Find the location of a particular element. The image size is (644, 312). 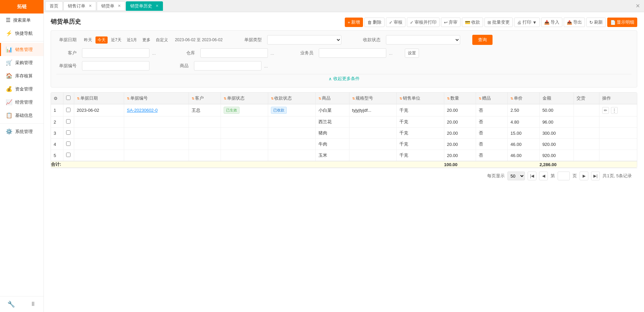

tab-close-sales-history: ✕ is located at coordinates (157, 6).